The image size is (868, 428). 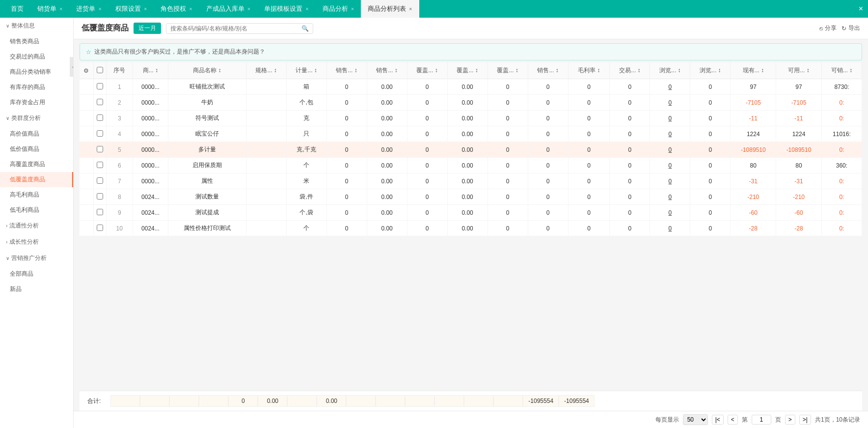 What do you see at coordinates (805, 420) in the screenshot?
I see `last-page-button: >|` at bounding box center [805, 420].